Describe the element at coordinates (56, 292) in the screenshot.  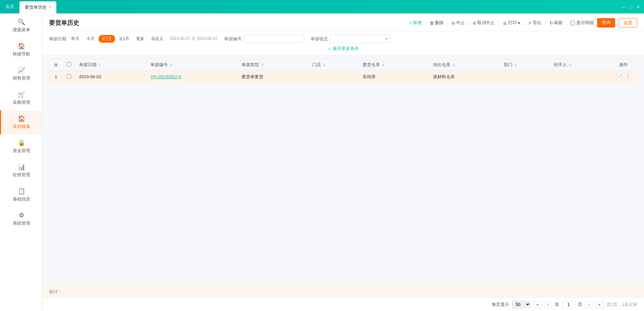
I see `summary-label: 合计：` at that location.